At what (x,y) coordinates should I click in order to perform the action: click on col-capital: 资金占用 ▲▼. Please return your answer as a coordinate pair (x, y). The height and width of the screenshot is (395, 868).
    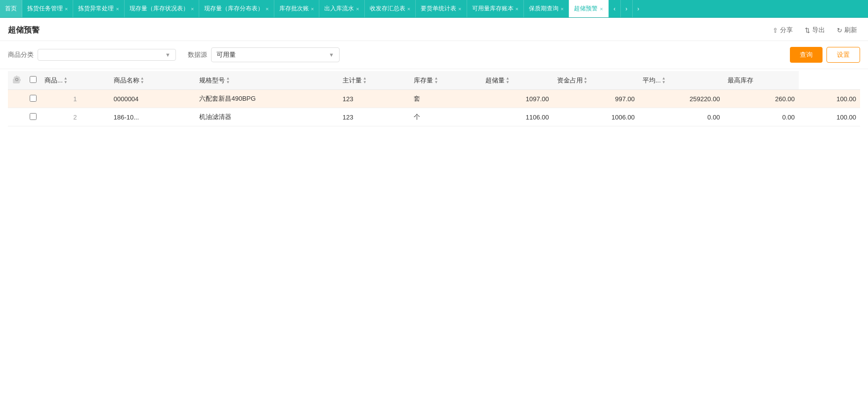
    Looking at the image, I should click on (596, 80).